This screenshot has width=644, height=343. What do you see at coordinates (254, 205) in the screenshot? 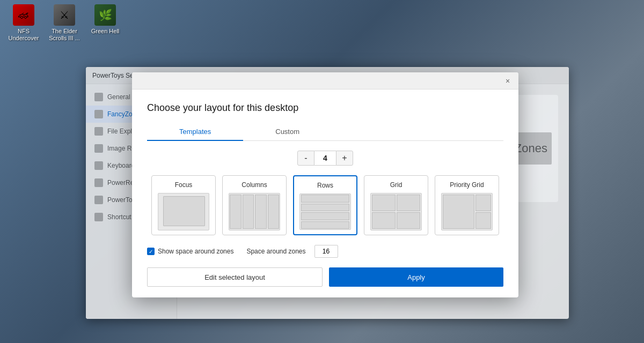
I see `template-columns: Columns` at bounding box center [254, 205].